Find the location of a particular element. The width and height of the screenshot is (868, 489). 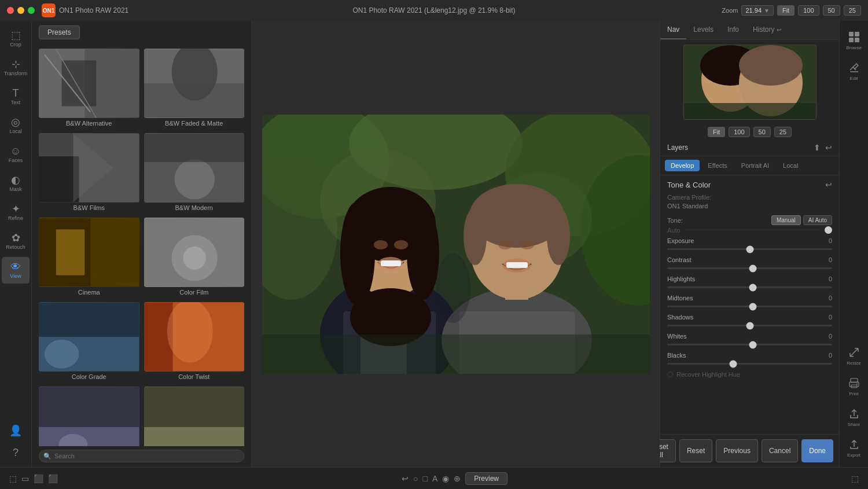

preset-color-film: Color Film is located at coordinates (194, 258).